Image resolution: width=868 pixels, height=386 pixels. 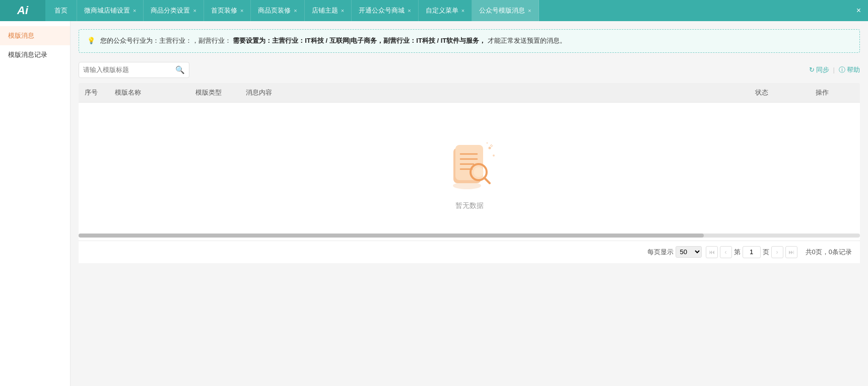 What do you see at coordinates (173, 11) in the screenshot?
I see `tab-category: 商品分类设置 ×` at bounding box center [173, 11].